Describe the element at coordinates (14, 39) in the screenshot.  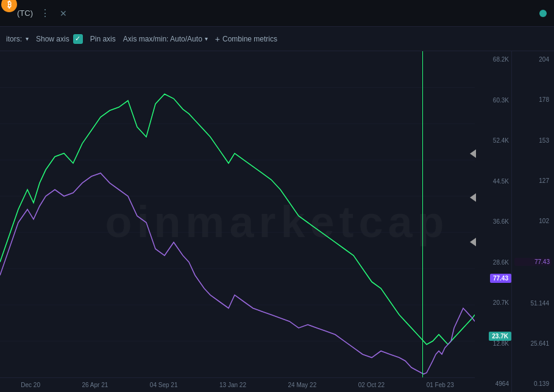
I see `indicators-label: itors:` at that location.